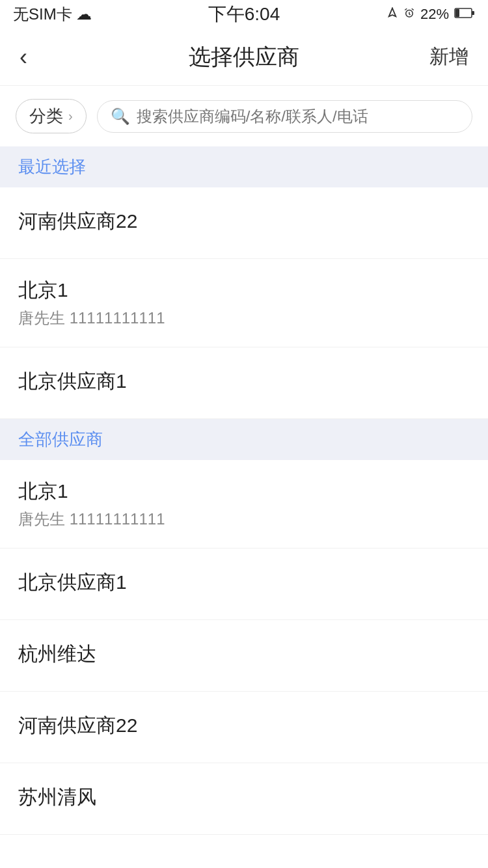 Image resolution: width=488 pixels, height=868 pixels. I want to click on search-input, so click(298, 116).